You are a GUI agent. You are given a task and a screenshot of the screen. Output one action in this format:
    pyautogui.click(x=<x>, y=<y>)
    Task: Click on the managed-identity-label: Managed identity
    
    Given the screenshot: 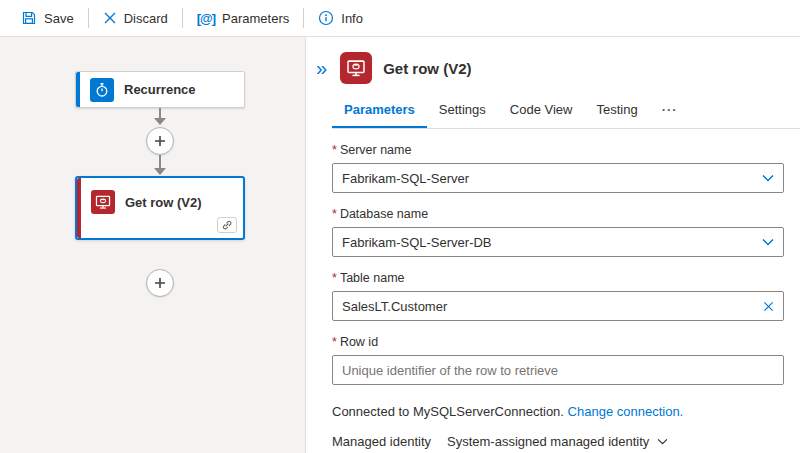 What is the action you would take?
    pyautogui.click(x=382, y=442)
    